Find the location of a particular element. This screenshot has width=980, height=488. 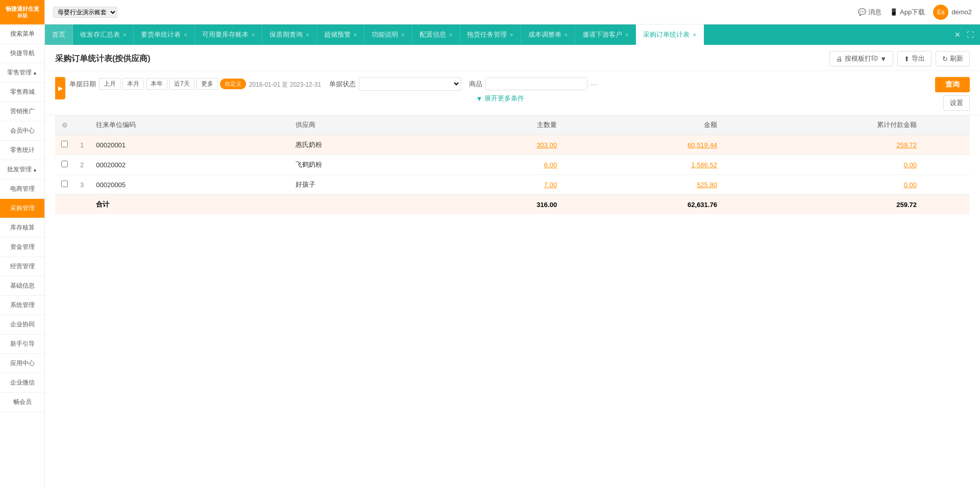

app-download-button: 📱 App下载 is located at coordinates (908, 12).